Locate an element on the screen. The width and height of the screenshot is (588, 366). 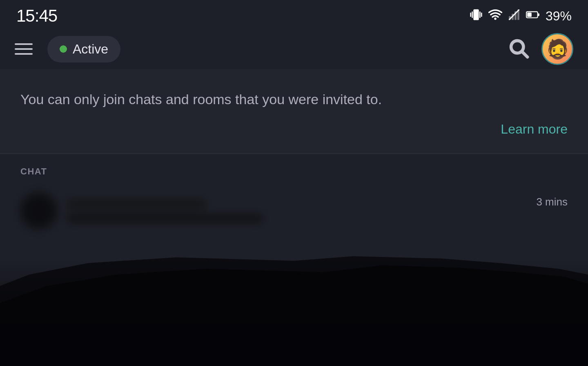
learn-more-link: Learn more is located at coordinates (534, 129).